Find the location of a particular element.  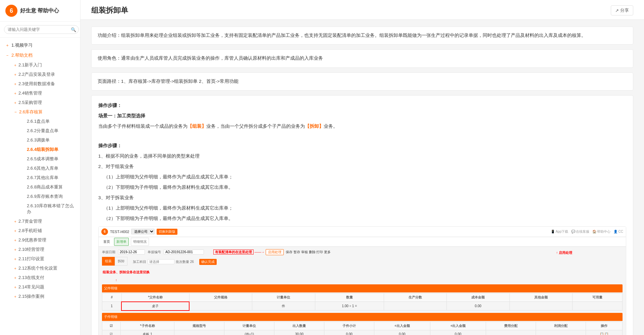

step-intro: 操作步骤： is located at coordinates (362, 146).